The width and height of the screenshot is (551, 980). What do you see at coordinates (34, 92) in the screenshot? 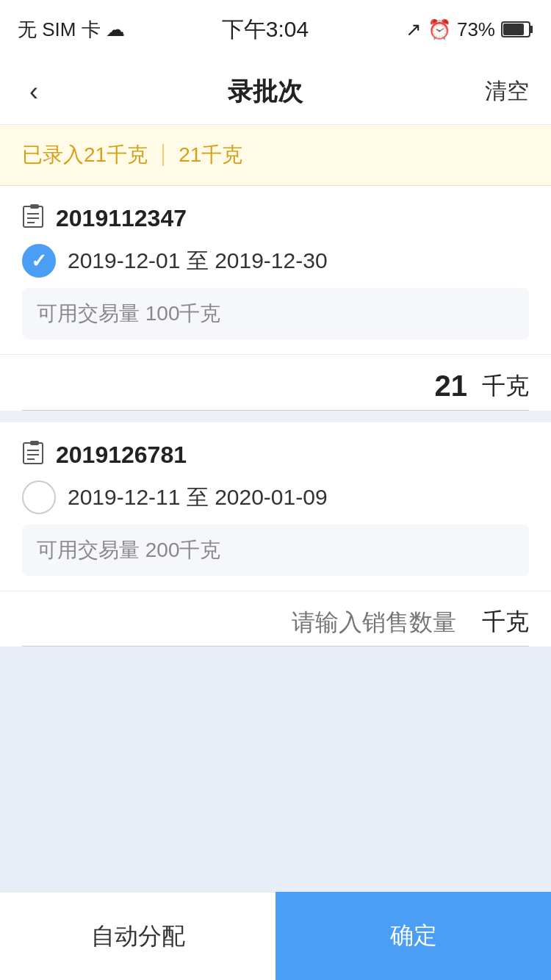
I see `back-button: ‹` at bounding box center [34, 92].